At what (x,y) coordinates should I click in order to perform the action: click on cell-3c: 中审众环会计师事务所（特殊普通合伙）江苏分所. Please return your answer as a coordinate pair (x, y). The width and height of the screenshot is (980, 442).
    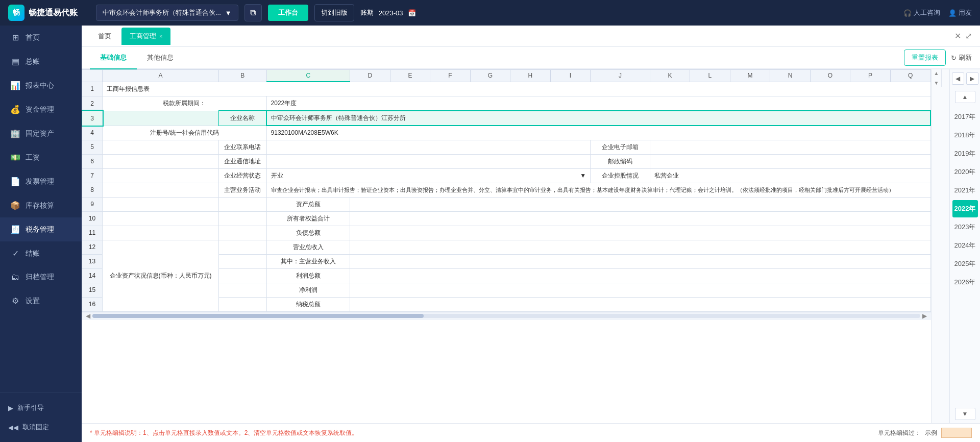
    Looking at the image, I should click on (598, 118).